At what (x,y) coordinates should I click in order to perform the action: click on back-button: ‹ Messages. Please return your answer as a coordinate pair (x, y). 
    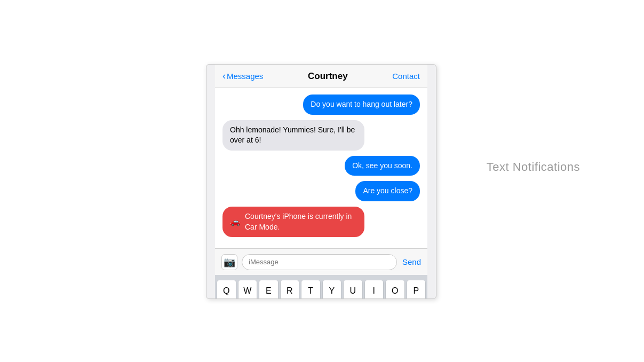
    Looking at the image, I should click on (243, 76).